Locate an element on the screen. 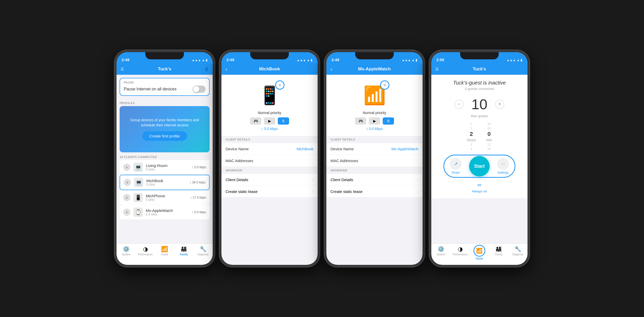 The width and height of the screenshot is (644, 317). device-name-row-2: Device Name MichBook is located at coordinates (270, 149).